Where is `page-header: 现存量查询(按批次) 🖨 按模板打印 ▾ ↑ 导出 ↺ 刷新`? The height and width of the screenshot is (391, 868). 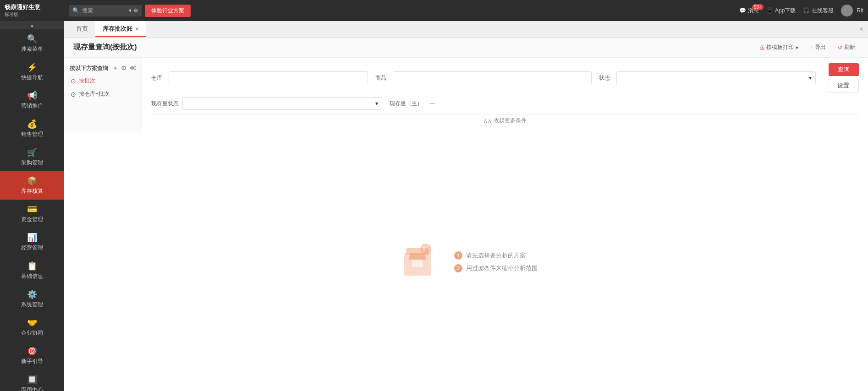 page-header: 现存量查询(按批次) 🖨 按模板打印 ▾ ↑ 导出 ↺ 刷新 is located at coordinates (466, 48).